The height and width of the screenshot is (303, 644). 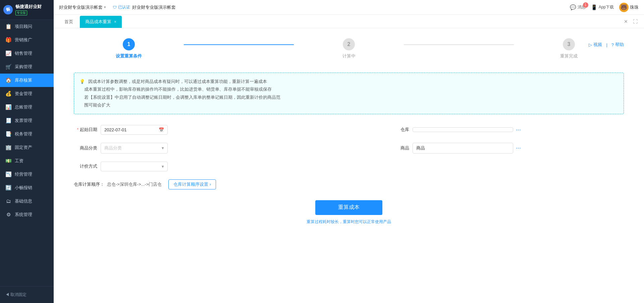 I want to click on sidebar-item-label-finance: 资金管理, so click(x=23, y=94).